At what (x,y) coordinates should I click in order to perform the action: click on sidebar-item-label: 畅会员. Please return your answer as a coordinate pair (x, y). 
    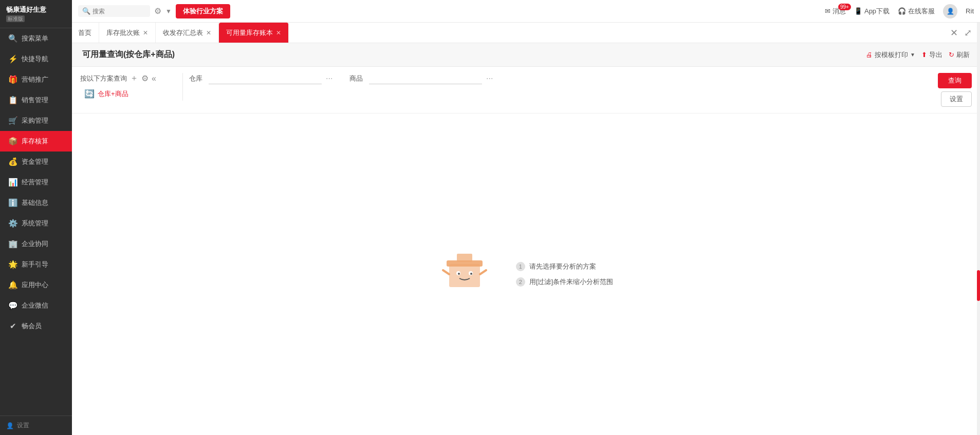
    Looking at the image, I should click on (32, 326).